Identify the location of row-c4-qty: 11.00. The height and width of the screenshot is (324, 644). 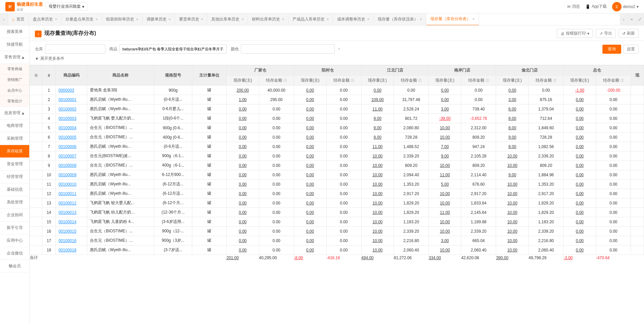
(445, 213).